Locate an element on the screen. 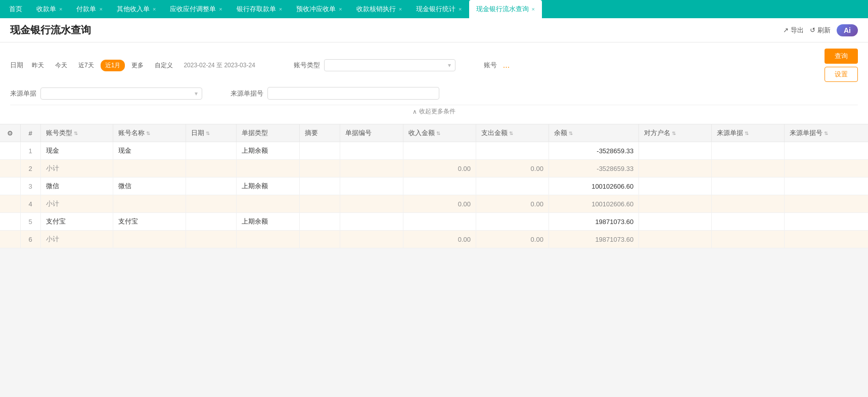 The height and width of the screenshot is (397, 868). th-account-type: 账号类型 ⇅ is located at coordinates (77, 134).